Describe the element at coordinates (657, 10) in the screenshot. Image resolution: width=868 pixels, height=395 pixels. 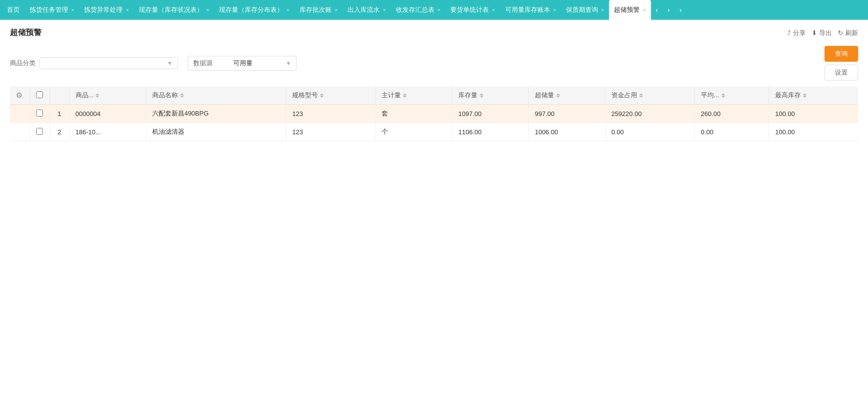
I see `nav-prev-arrow: ‹` at that location.